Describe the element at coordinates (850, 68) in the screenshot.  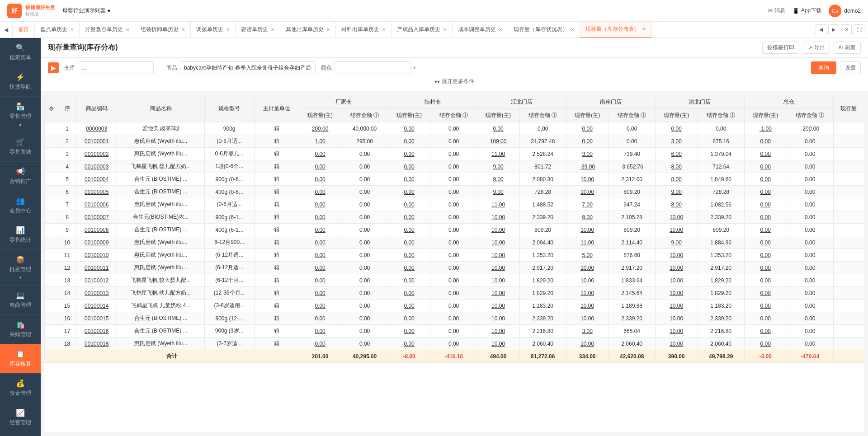
I see `settings-btn: 设置` at that location.